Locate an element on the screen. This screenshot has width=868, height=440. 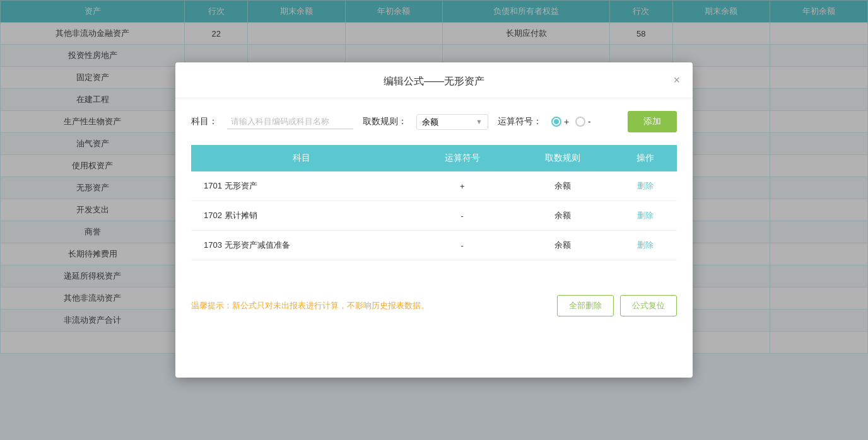
formula-header-row: 科目运算符号取数规则操作 is located at coordinates (434, 158).